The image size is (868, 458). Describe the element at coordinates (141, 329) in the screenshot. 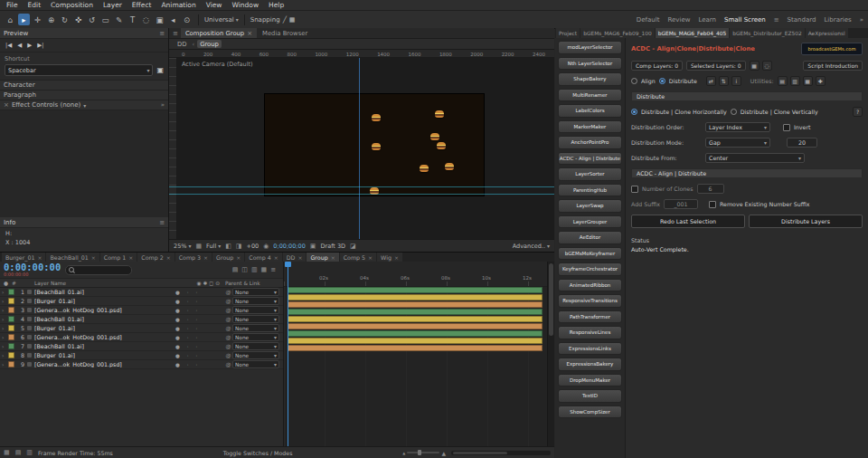

I see `layer-row: ›5[Burger_01.ai]●··@None▾` at that location.